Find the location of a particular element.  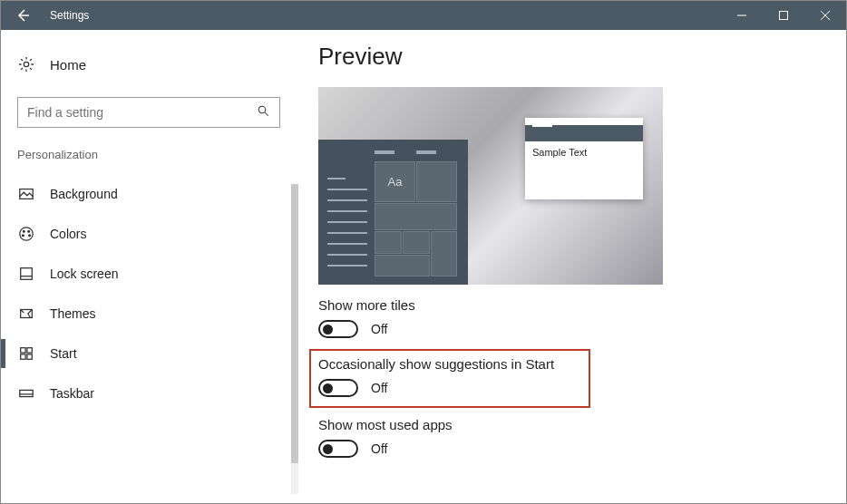

sidebar-item-label: Taskbar is located at coordinates (73, 393).